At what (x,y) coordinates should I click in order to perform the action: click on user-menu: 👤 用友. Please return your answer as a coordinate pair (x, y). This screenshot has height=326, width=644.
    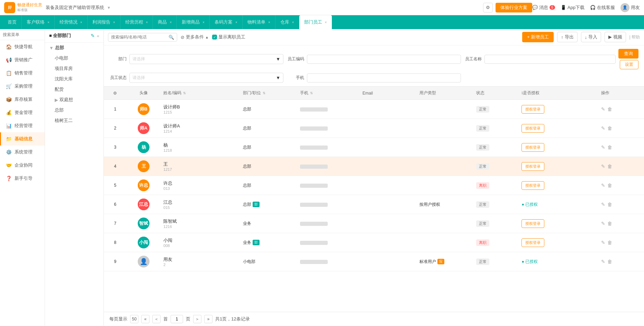
    Looking at the image, I should click on (630, 8).